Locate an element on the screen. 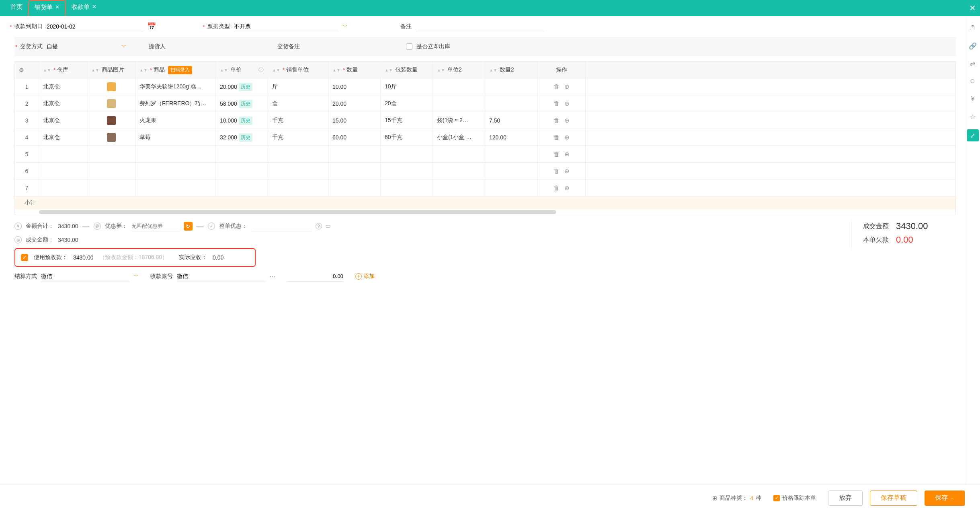  delivery-method-select is located at coordinates (82, 47).